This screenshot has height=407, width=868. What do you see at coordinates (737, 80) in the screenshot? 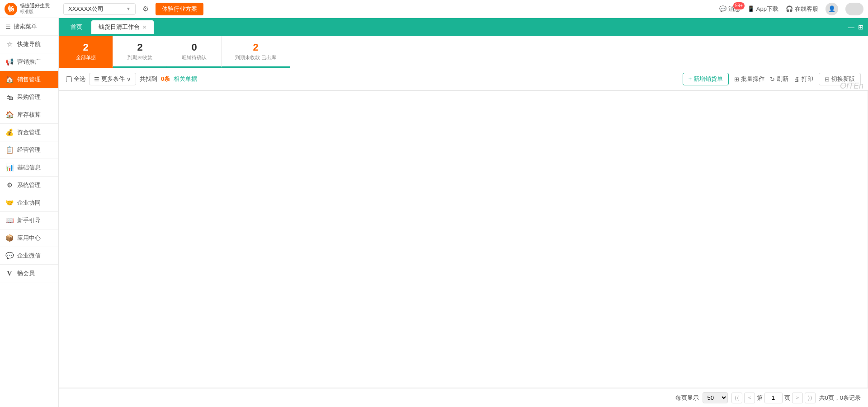
I see `batch-icon: ⊞` at bounding box center [737, 80].